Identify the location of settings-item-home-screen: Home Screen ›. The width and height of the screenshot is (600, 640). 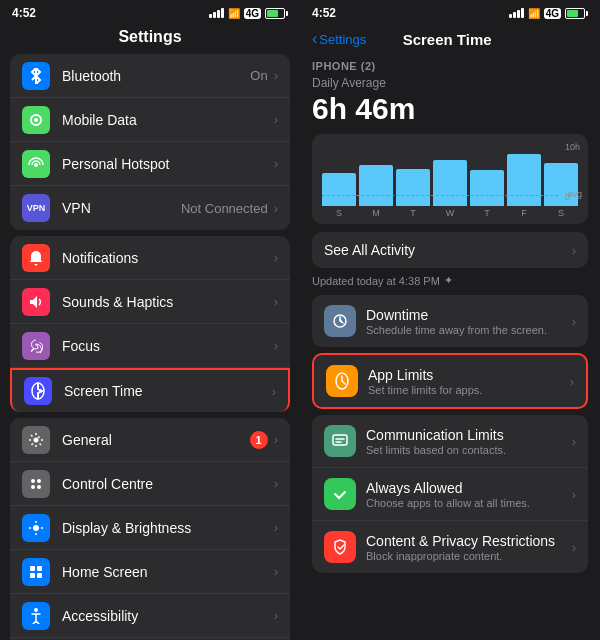
(150, 572).